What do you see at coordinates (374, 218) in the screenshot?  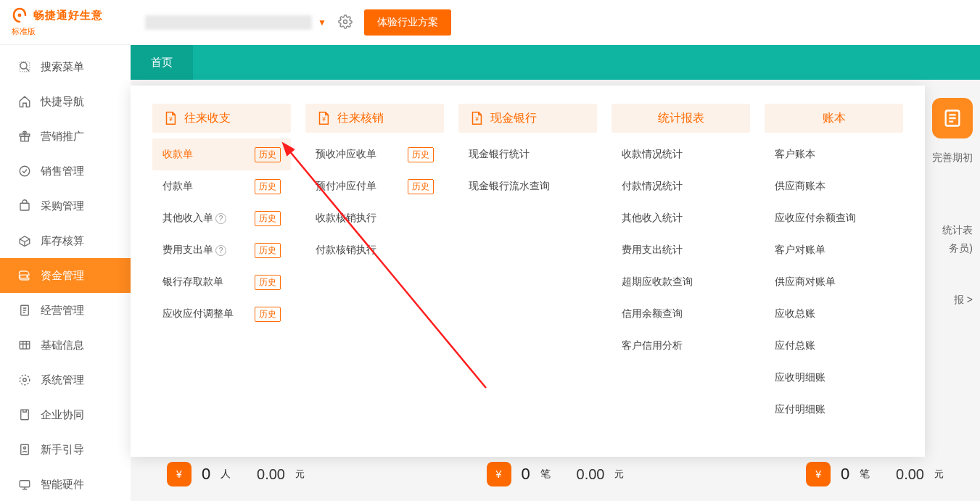 I see `flyout-menu-item: 收款核销执行` at bounding box center [374, 218].